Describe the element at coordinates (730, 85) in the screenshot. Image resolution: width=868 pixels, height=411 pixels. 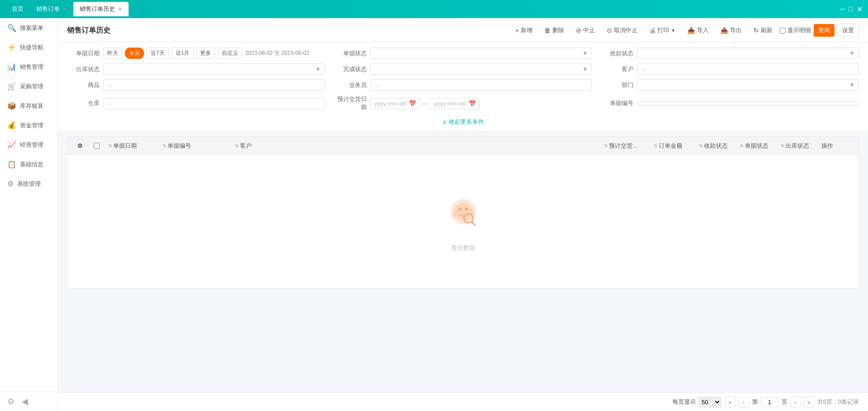
I see `filter-section-department: 部门 ▼` at that location.